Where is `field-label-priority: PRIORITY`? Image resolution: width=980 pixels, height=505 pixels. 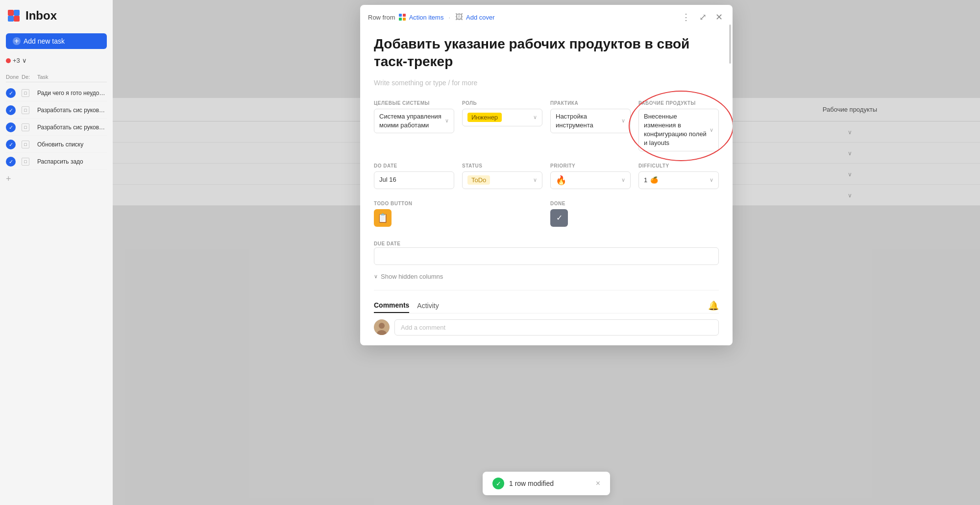
field-label-priority: PRIORITY is located at coordinates (590, 166).